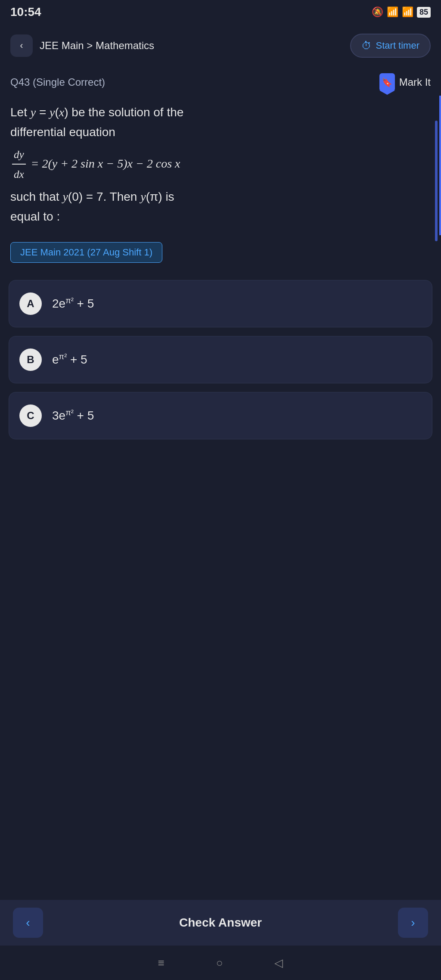  Describe the element at coordinates (73, 415) in the screenshot. I see `option-c-text: 3eπ² + 5` at that location.